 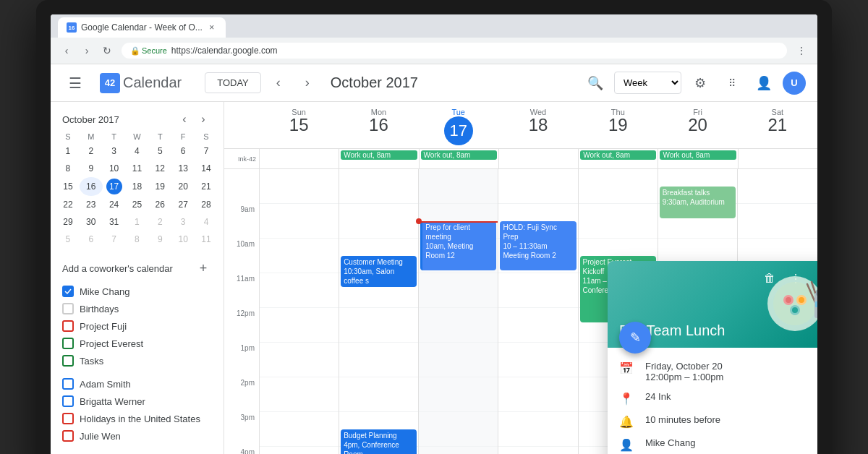 What do you see at coordinates (454, 51) in the screenshot?
I see `address-bar: 🔒 Secure https://calendar.google.com` at bounding box center [454, 51].